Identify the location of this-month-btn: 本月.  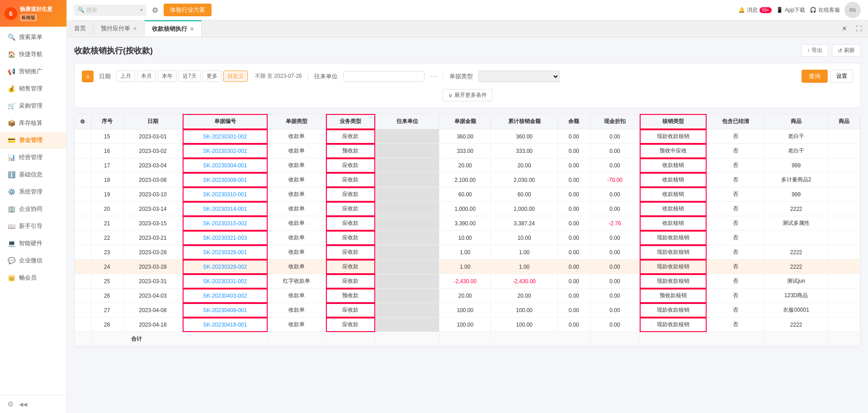
(146, 76).